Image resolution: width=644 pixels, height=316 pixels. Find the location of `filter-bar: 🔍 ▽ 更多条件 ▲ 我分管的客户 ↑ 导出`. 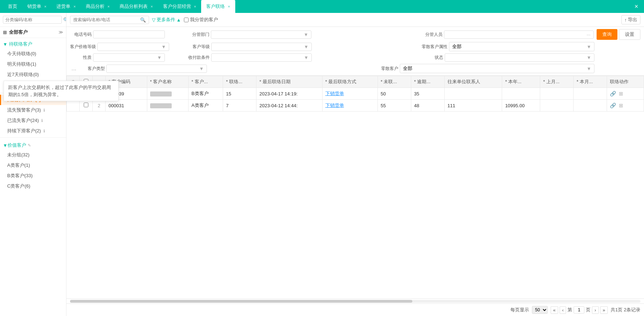

filter-bar: 🔍 ▽ 更多条件 ▲ 我分管的客户 ↑ 导出 is located at coordinates (355, 20).